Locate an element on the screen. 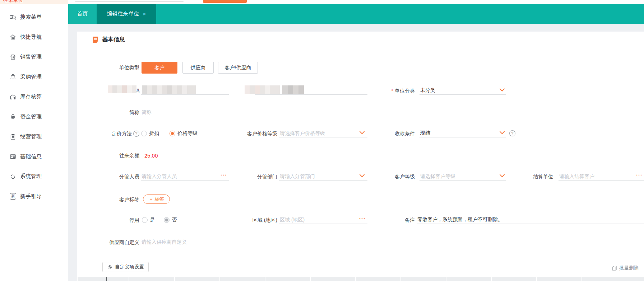  active-menu-label: 往来单位 is located at coordinates (13, 2).